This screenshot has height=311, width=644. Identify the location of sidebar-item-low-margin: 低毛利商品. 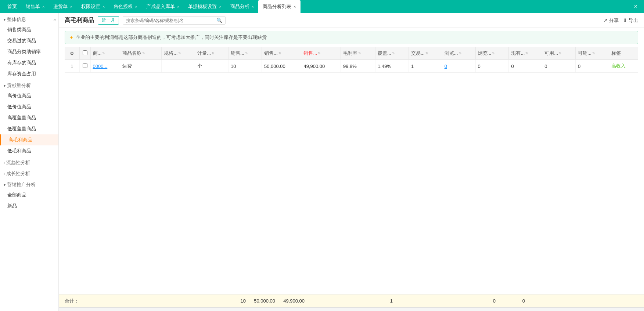
(29, 151).